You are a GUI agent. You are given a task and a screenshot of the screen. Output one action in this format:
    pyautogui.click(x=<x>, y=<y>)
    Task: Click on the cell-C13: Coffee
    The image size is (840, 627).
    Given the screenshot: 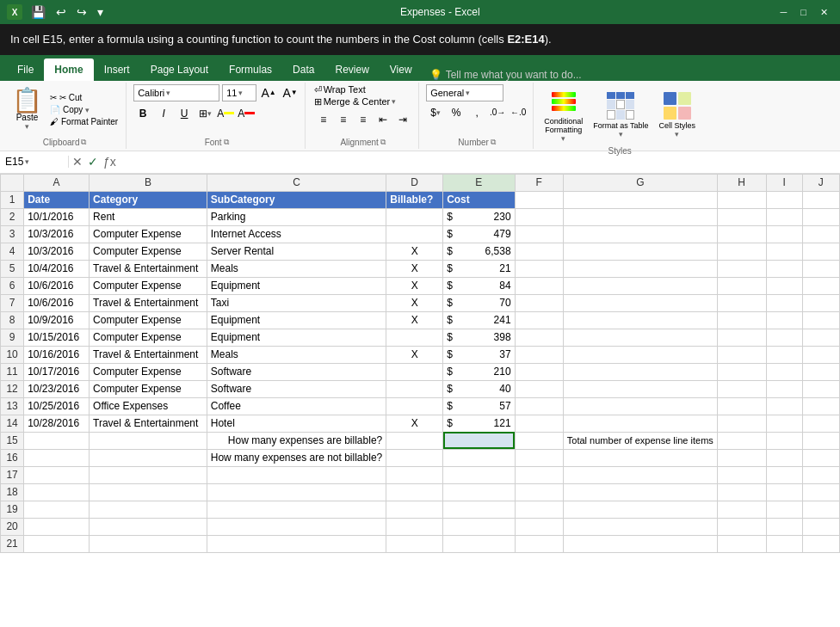 What is the action you would take?
    pyautogui.click(x=296, y=406)
    